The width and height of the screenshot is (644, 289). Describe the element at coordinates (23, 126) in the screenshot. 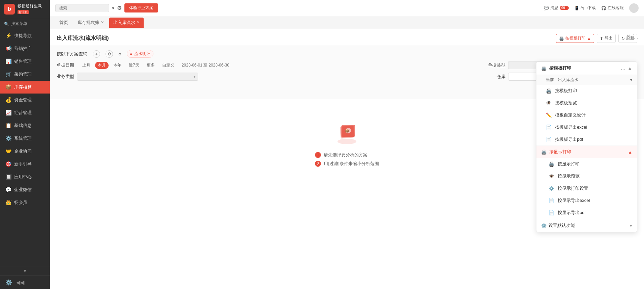

I see `sidebar-item-label: 基础信息` at that location.